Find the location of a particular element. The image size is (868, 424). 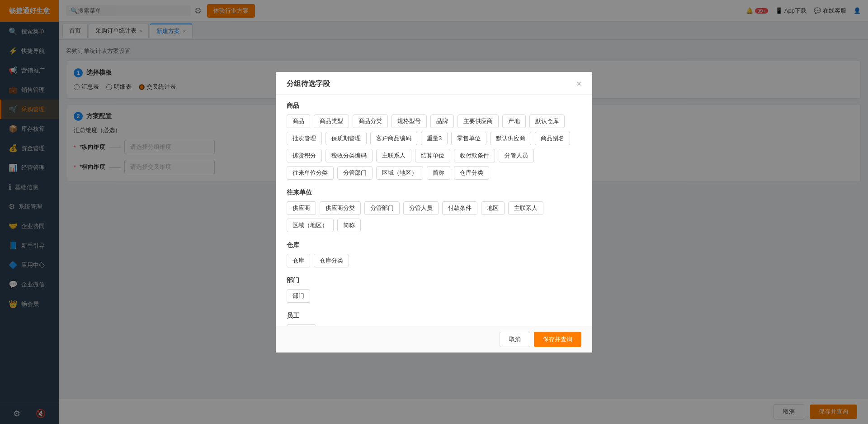

field-tag-1-5: 地区 is located at coordinates (493, 208).